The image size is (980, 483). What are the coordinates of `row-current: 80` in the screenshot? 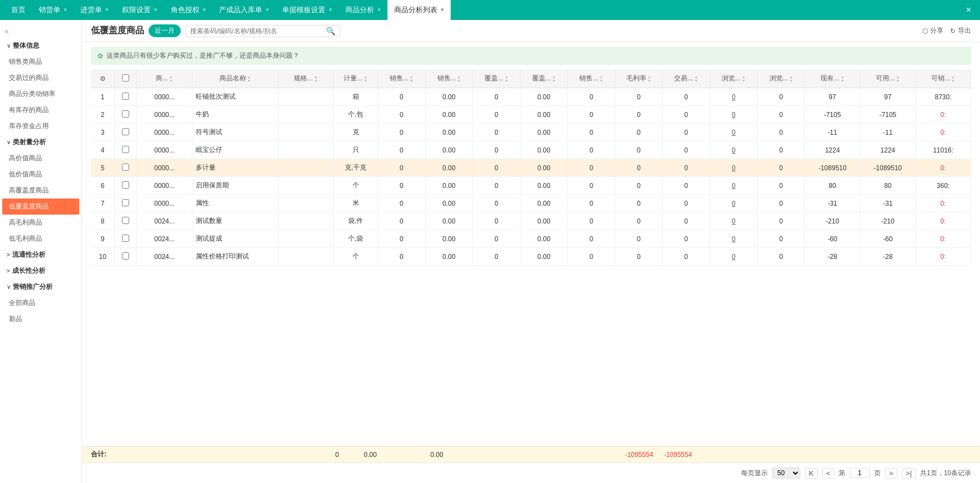 It's located at (833, 186).